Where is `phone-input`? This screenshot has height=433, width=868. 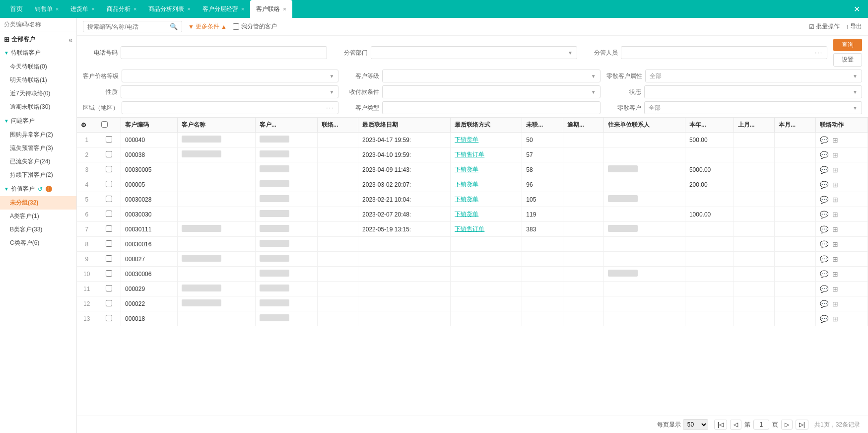
phone-input is located at coordinates (224, 53).